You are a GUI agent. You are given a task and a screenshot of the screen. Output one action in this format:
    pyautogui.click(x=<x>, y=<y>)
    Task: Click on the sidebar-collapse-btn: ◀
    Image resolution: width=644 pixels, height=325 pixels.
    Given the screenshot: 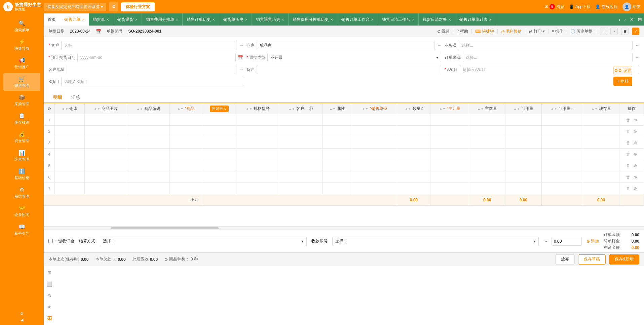 What is the action you would take?
    pyautogui.click(x=22, y=320)
    